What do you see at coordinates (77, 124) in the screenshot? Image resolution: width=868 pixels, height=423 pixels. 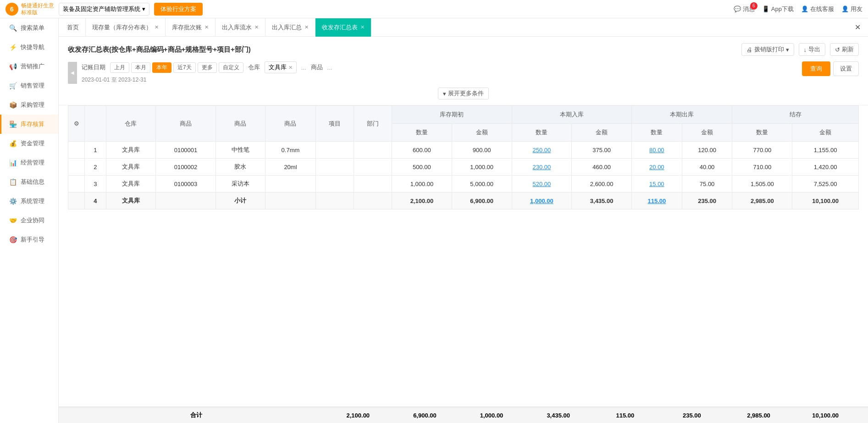 I see `column-settings-icon: ⚙` at bounding box center [77, 124].